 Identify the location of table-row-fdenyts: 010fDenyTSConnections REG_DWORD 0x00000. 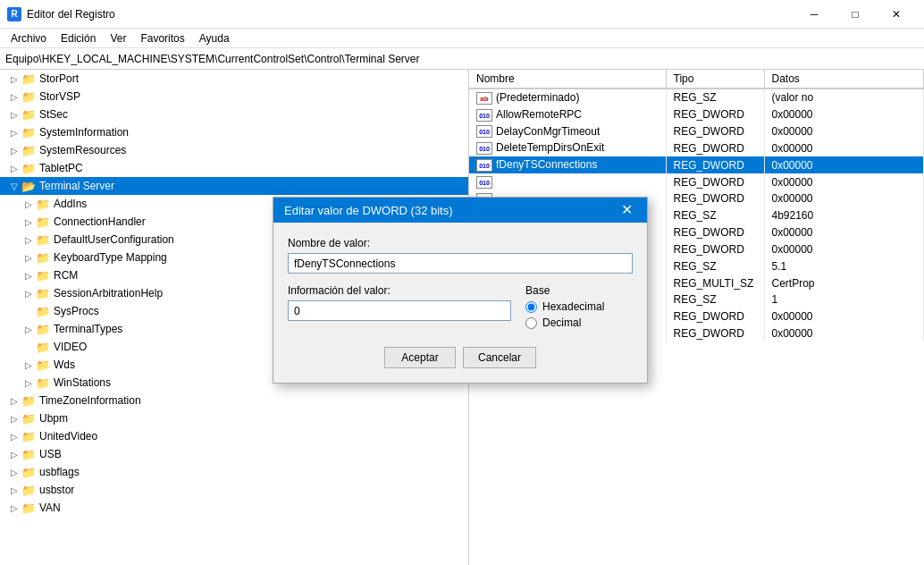
(697, 164).